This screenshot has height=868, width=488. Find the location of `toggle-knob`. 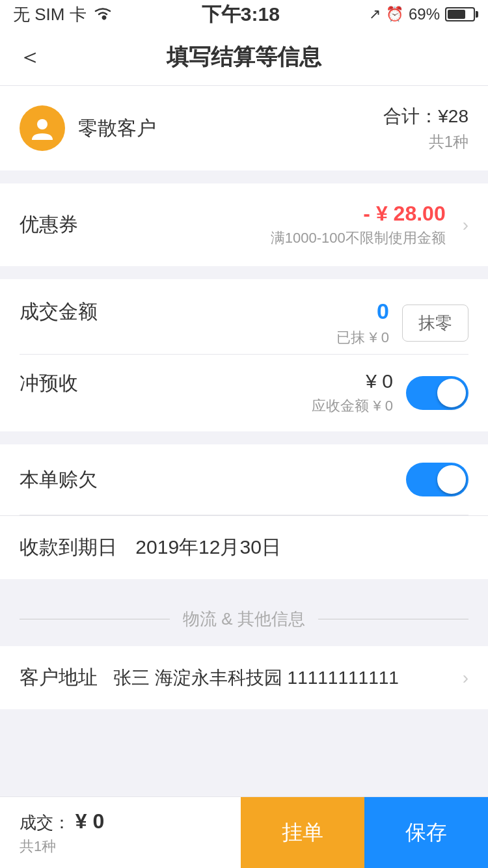

toggle-knob is located at coordinates (452, 393).